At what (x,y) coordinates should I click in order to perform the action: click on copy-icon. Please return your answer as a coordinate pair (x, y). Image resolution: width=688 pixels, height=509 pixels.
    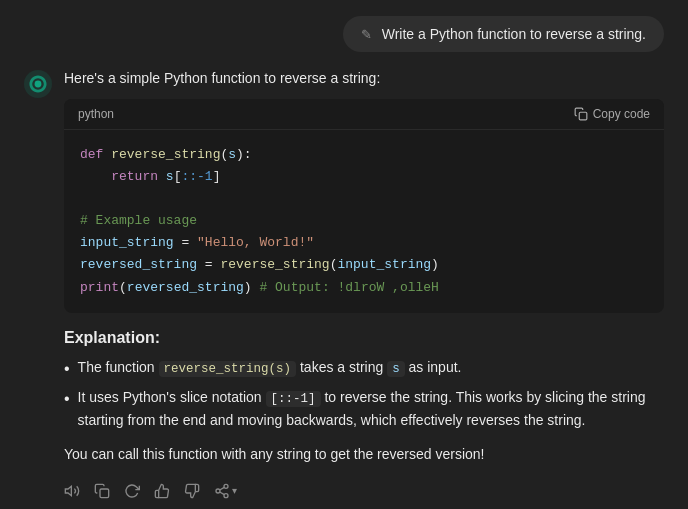
    Looking at the image, I should click on (102, 491).